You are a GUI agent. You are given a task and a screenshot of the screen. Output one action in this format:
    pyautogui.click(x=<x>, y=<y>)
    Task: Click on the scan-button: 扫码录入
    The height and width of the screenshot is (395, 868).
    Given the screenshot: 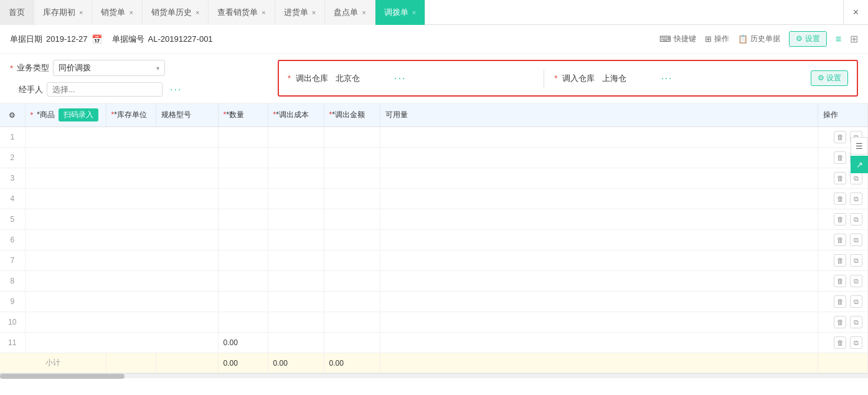 What is the action you would take?
    pyautogui.click(x=78, y=115)
    